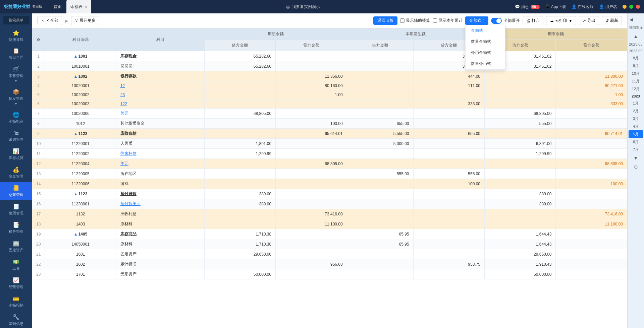 This screenshot has height=328, width=644. Describe the element at coordinates (631, 7) in the screenshot. I see `maximize-btn` at that location.